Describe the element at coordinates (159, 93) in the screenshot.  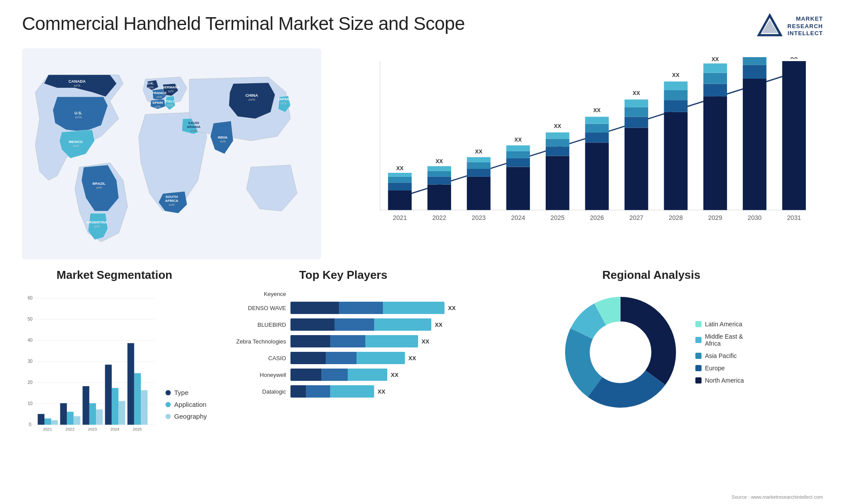
I see `svg-text: FRANCE` at that location.